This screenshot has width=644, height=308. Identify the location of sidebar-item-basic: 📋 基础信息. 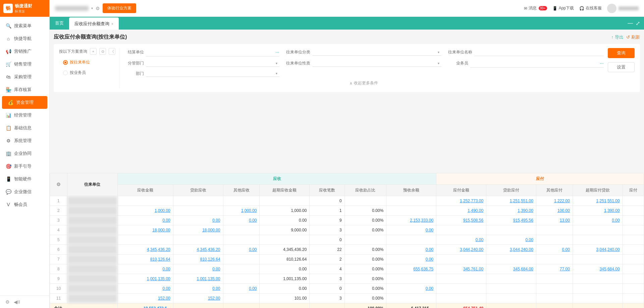
(25, 128).